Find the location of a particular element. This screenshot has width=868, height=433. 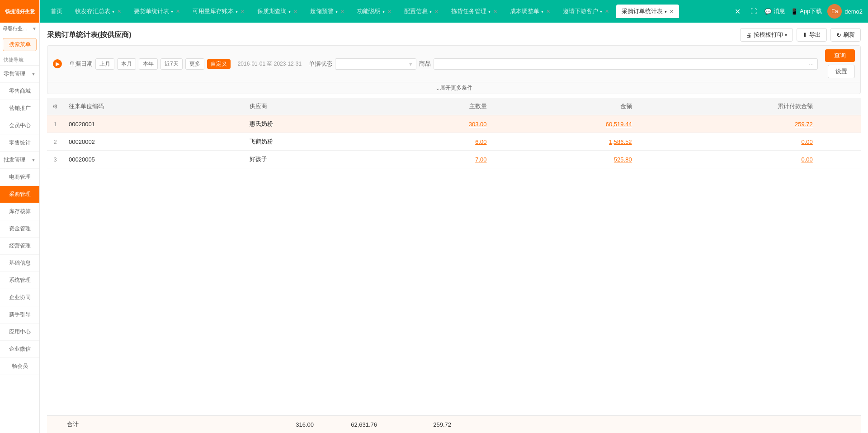

sidebar-item-system: 系统管理 is located at coordinates (20, 281).